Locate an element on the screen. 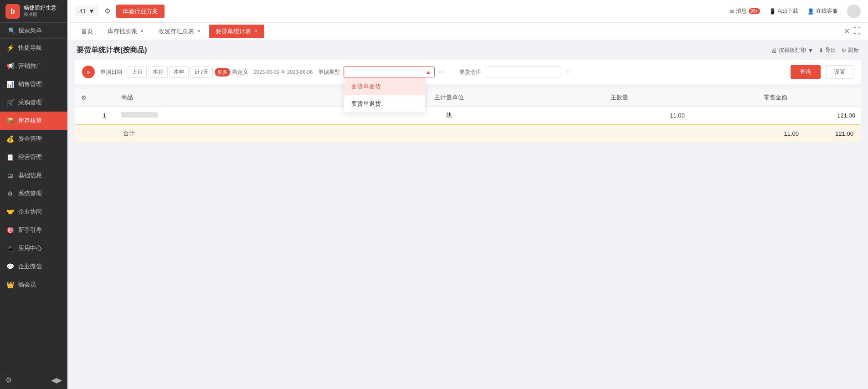  sidebar-label-sales: 销售管理 is located at coordinates (30, 84).